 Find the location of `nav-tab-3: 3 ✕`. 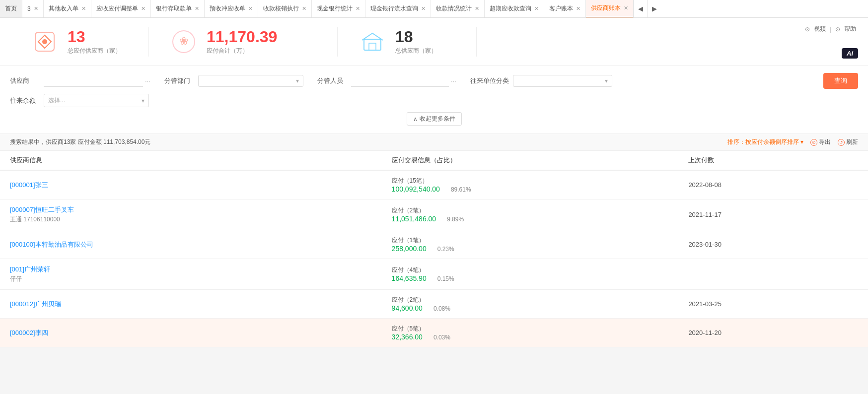

nav-tab-3: 3 ✕ is located at coordinates (33, 9).